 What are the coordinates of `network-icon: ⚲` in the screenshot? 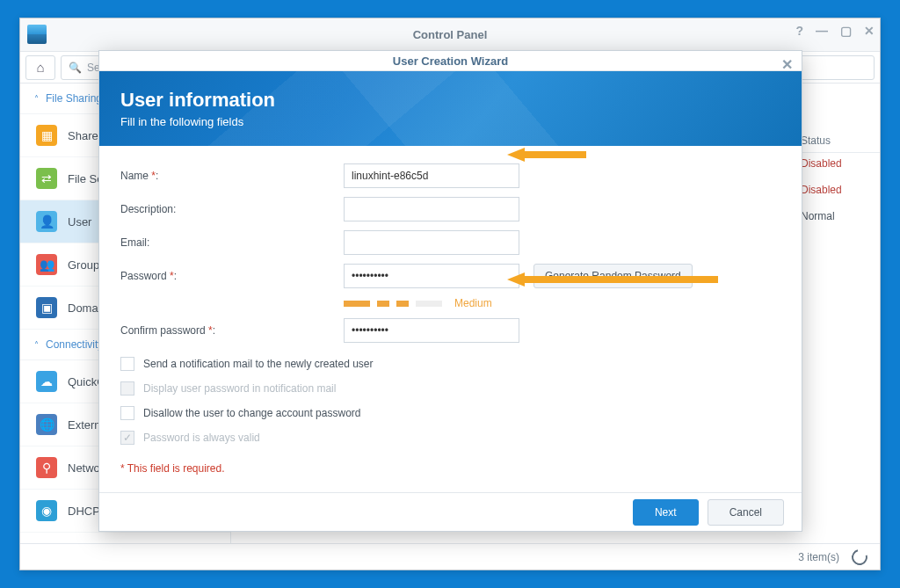 It's located at (47, 468).